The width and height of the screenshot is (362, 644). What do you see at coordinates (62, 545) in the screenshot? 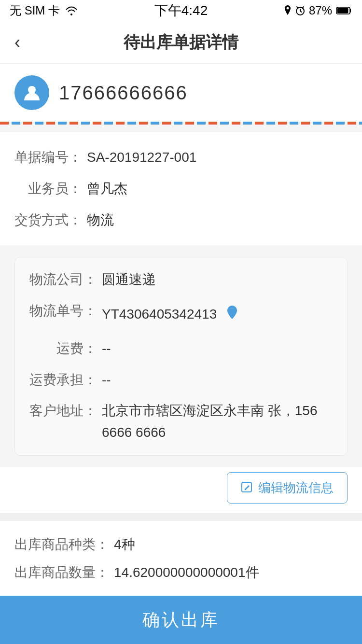
I see `goods-type-label: 出库商品种类：` at bounding box center [62, 545].